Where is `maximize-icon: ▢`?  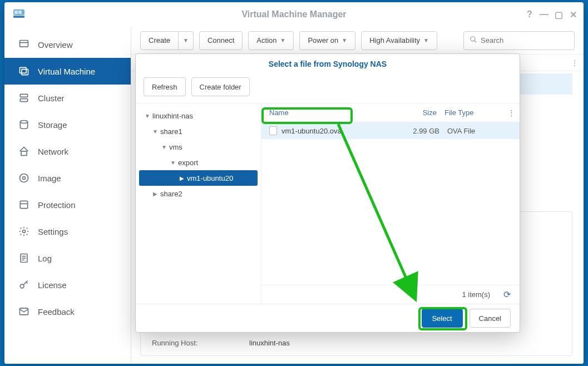 maximize-icon: ▢ is located at coordinates (559, 14).